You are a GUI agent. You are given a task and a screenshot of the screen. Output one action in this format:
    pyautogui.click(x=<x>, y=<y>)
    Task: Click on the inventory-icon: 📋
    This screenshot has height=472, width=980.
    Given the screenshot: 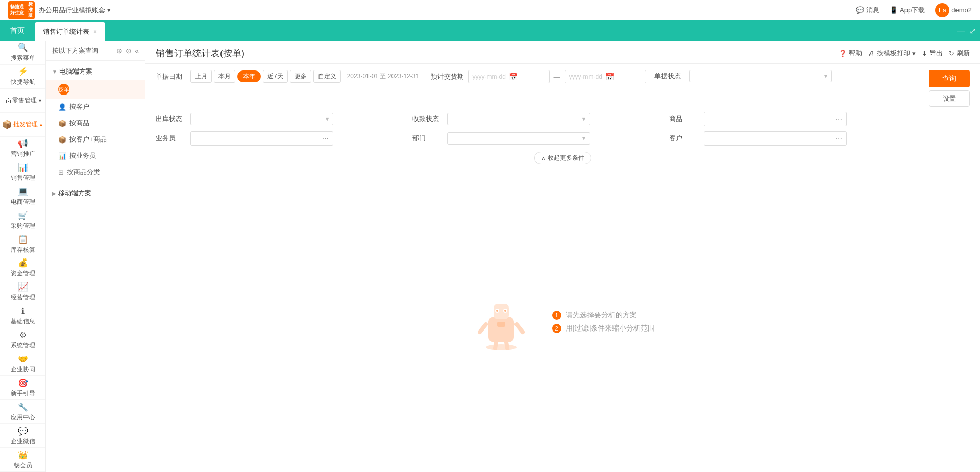 What is the action you would take?
    pyautogui.click(x=23, y=239)
    